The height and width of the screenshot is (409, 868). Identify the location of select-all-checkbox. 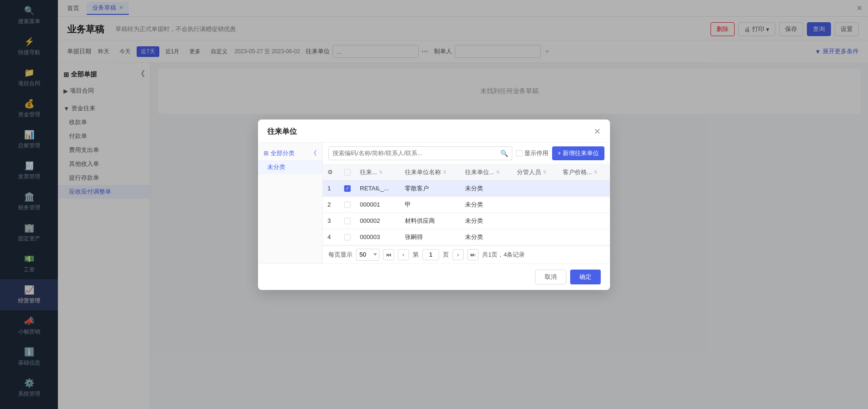
(347, 172).